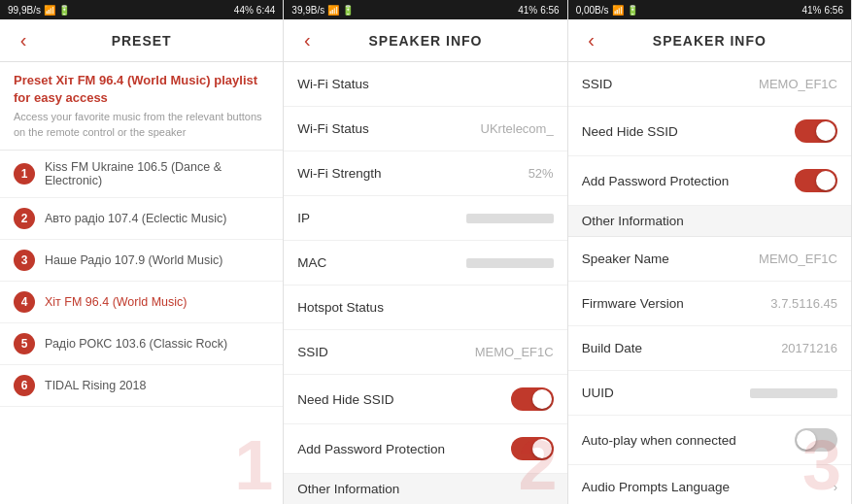 The width and height of the screenshot is (852, 504). I want to click on list-item: 5 Радіо РОКС 103.6 (Classic Rock), so click(142, 344).